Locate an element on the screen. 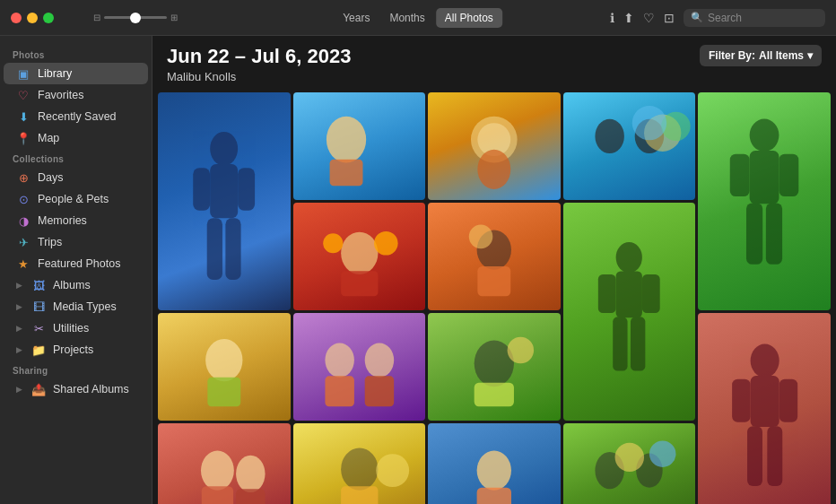 This screenshot has width=836, height=504. nav-all-photos-button: All Photos is located at coordinates (469, 18).